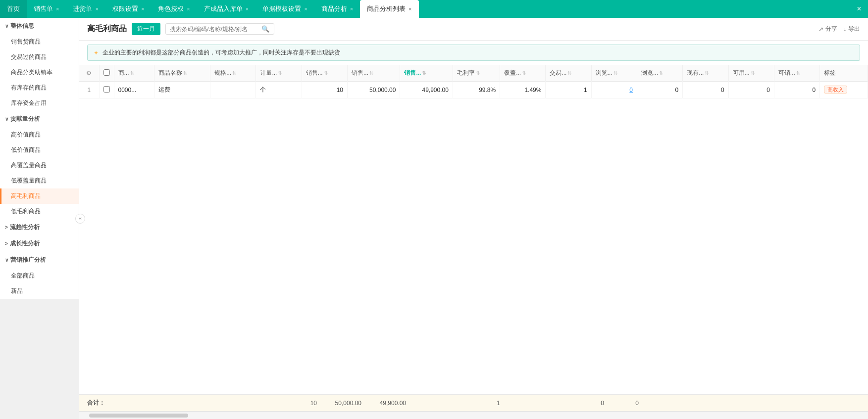  What do you see at coordinates (301, 403) in the screenshot?
I see `footer-sales-qty: 10` at bounding box center [301, 403].